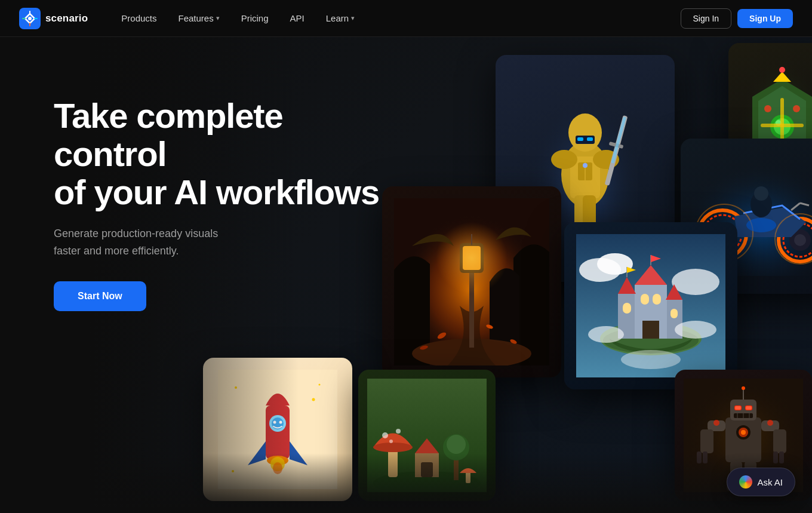  What do you see at coordinates (67, 19) in the screenshot?
I see `logo-text: scenario` at bounding box center [67, 19].